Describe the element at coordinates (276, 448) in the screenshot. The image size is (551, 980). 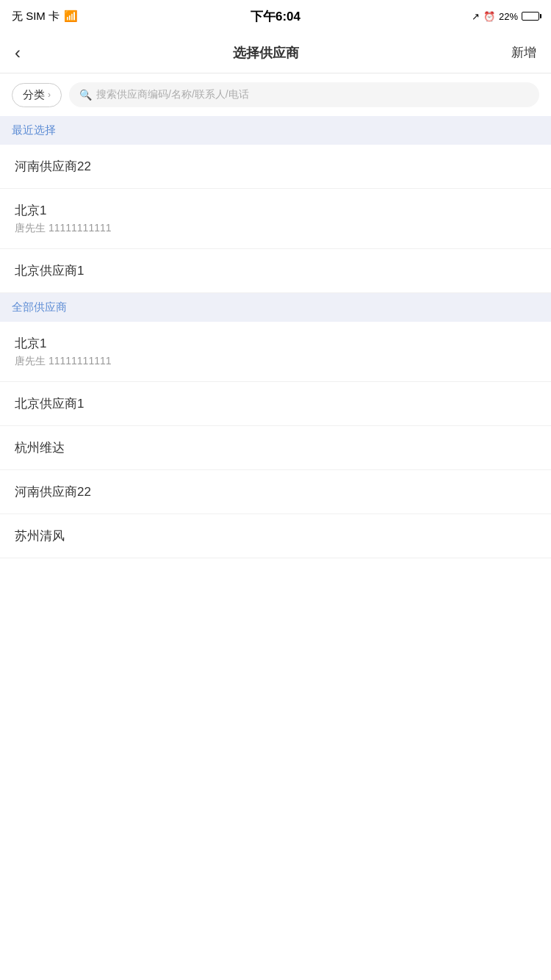
I see `item-name: 杭州维达` at that location.